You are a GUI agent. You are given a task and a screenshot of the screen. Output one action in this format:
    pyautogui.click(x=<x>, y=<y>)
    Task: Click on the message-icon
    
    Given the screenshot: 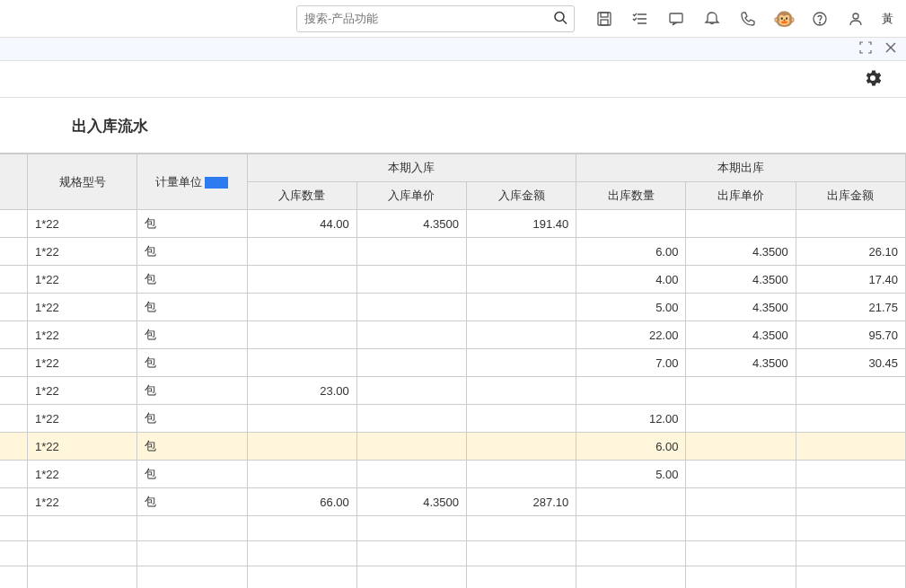 What is the action you would take?
    pyautogui.click(x=676, y=19)
    